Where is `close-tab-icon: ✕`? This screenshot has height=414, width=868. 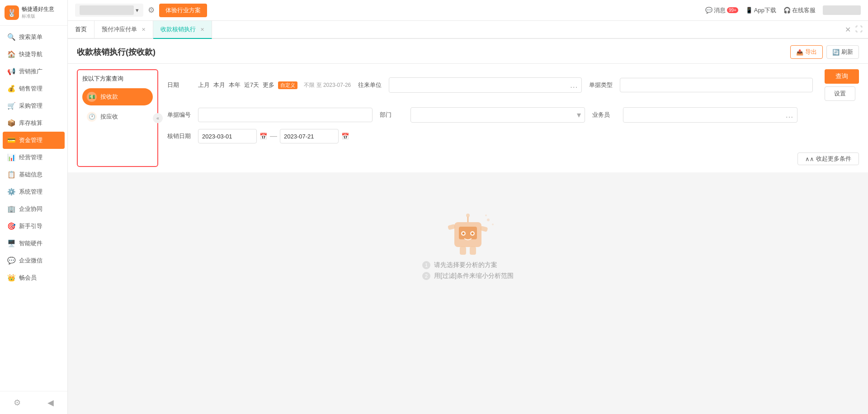 close-tab-icon: ✕ is located at coordinates (848, 30).